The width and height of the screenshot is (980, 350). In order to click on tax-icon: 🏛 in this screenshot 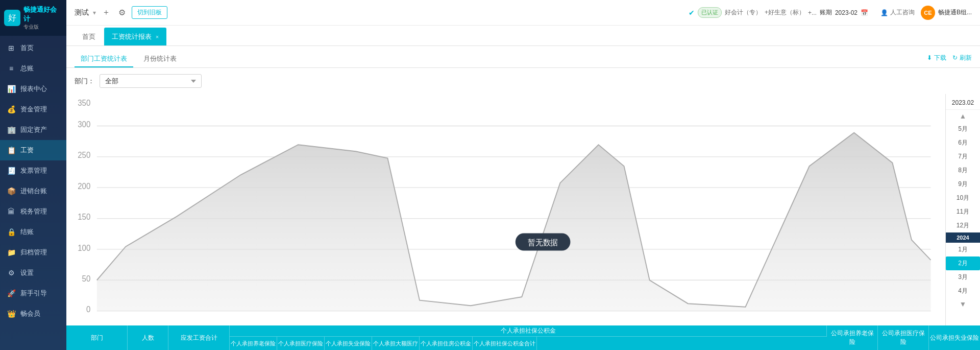, I will do `click(11, 212)`.